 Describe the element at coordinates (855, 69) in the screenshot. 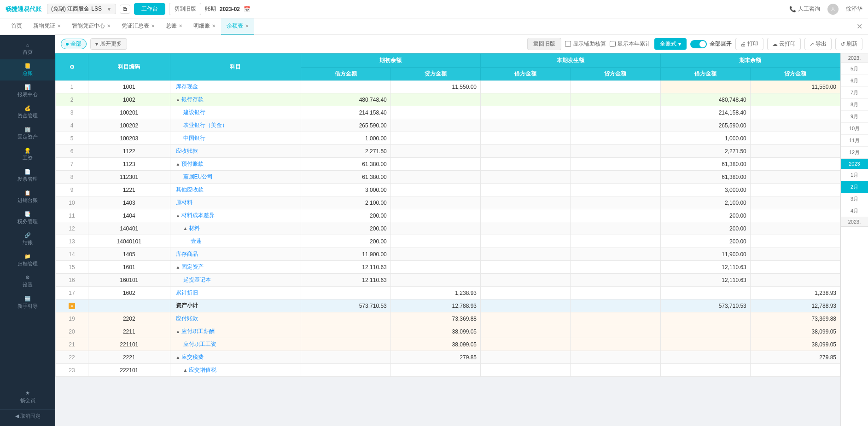

I see `month-5: 5月` at that location.